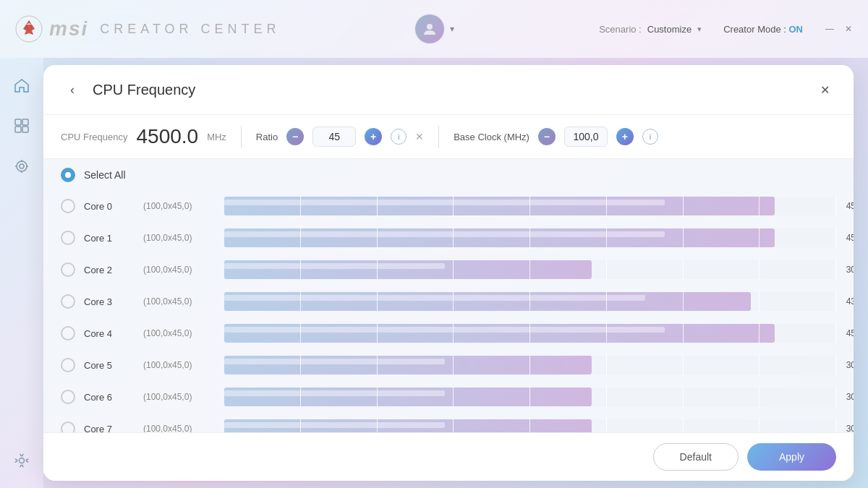  I want to click on sidebar-item-apps, so click(22, 126).